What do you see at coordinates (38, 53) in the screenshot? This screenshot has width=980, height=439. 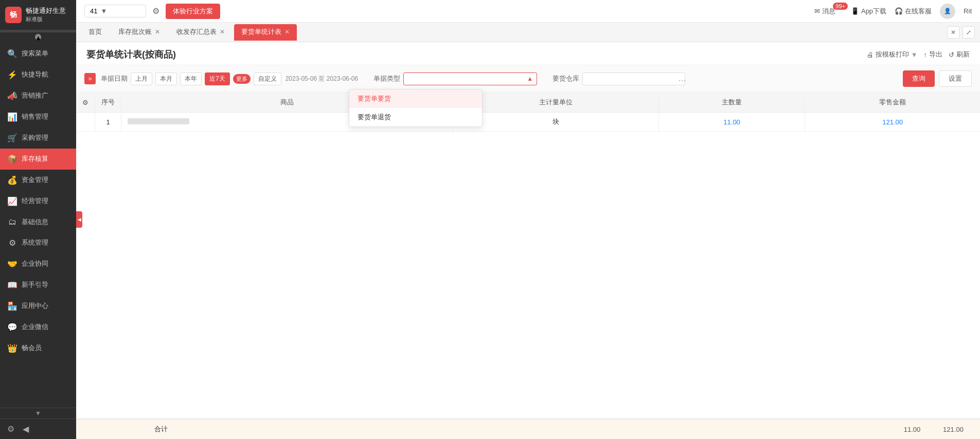 I see `sidebar-item-search: 🔍 搜索菜单` at bounding box center [38, 53].